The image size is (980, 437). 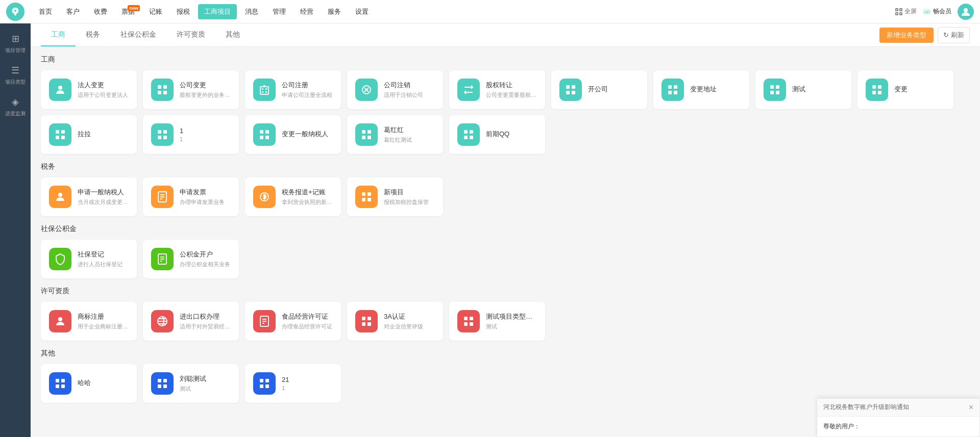 I want to click on fullscreen-label: 全屏, so click(x=911, y=11).